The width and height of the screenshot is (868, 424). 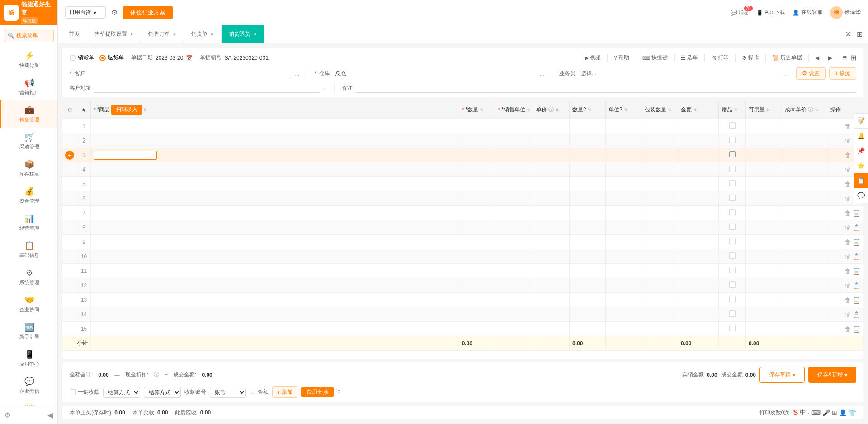 I want to click on sidebar-item-wechat: 💬 企业微信, so click(x=29, y=386).